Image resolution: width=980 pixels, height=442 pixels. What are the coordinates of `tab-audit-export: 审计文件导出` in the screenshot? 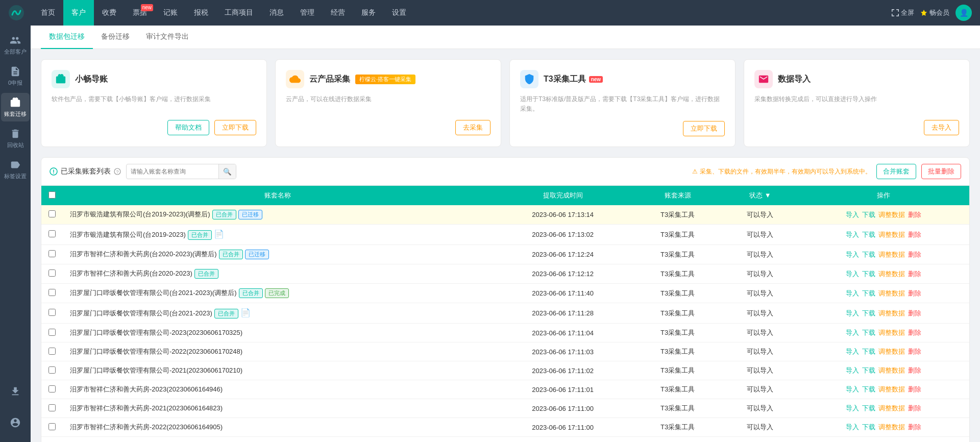 It's located at (167, 37).